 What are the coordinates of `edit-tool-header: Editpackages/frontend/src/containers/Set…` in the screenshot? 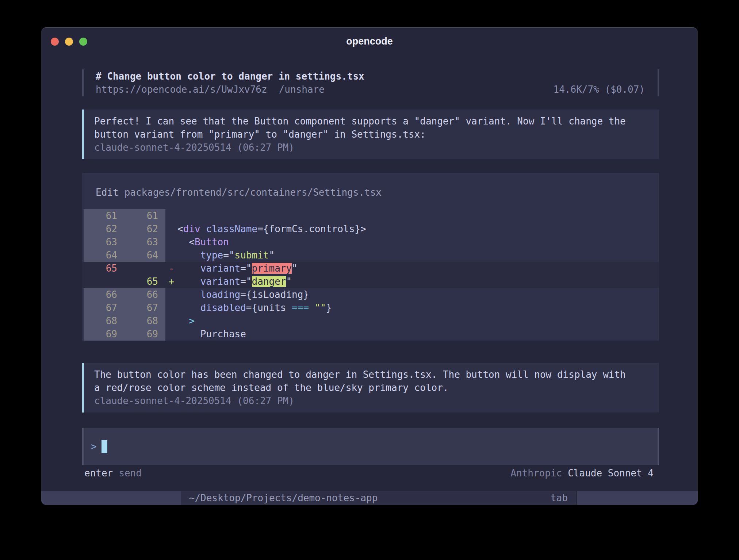 It's located at (371, 191).